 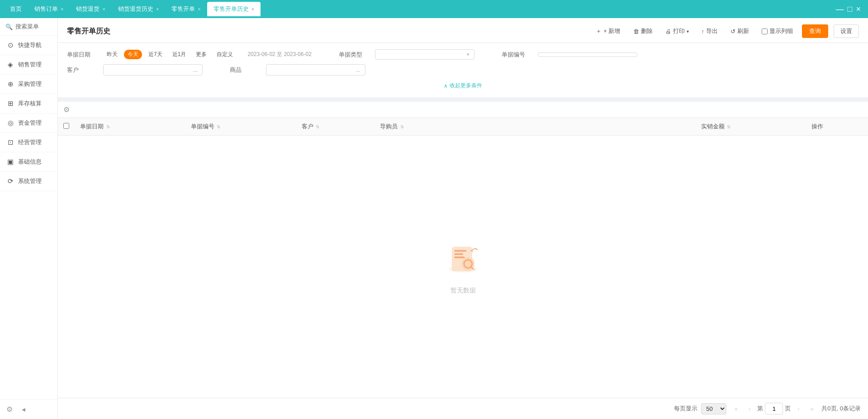 What do you see at coordinates (29, 45) in the screenshot?
I see `sidebar-item-quick-nav: ⊙ 快捷导航` at bounding box center [29, 45].